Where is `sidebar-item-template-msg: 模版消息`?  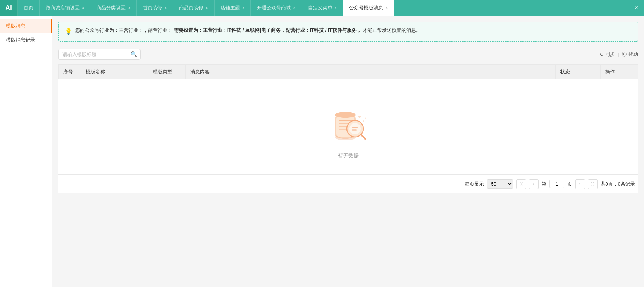
sidebar-item-template-msg: 模版消息 is located at coordinates (26, 26).